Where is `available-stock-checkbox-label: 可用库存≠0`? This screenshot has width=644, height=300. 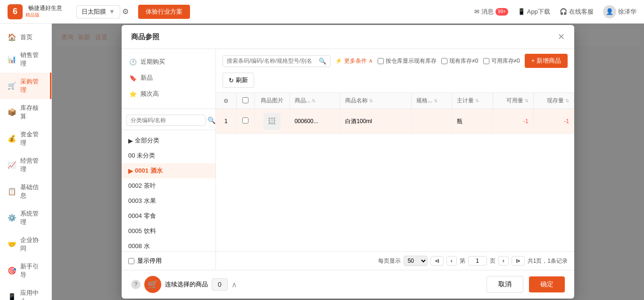 available-stock-checkbox-label: 可用库存≠0 is located at coordinates (502, 61).